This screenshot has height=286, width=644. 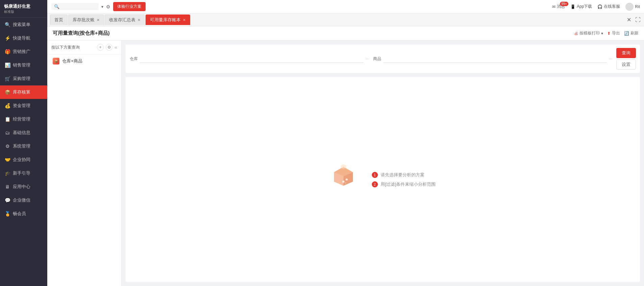 What do you see at coordinates (602, 33) in the screenshot?
I see `print-dropdown-icon: ▾` at bounding box center [602, 33].